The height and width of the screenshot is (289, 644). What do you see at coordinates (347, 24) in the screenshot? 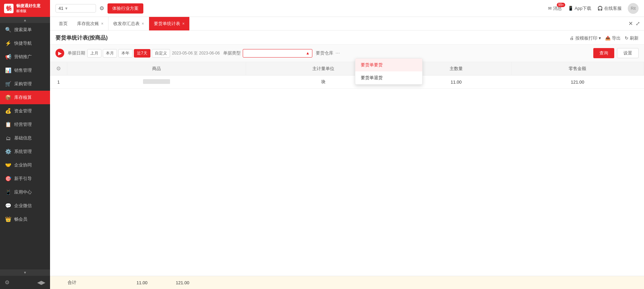
I see `tabs-bar: 首页 库存批次账 × 收发存汇总表 × 要货单统计表 × ✕ ⤢` at bounding box center [347, 24].